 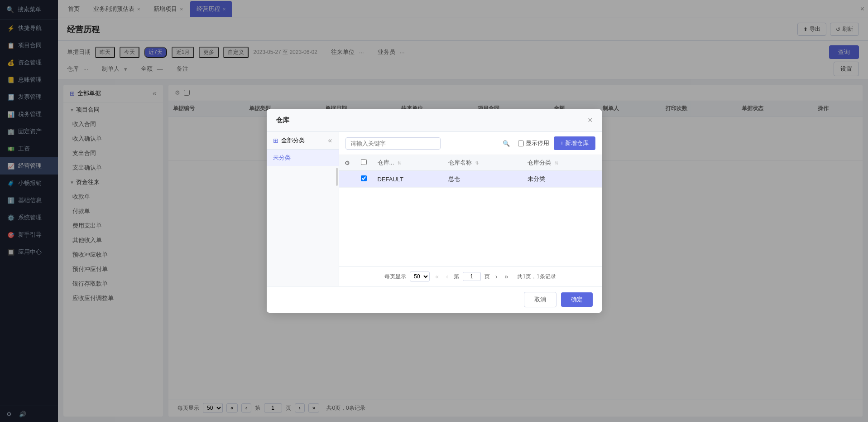 What do you see at coordinates (420, 276) in the screenshot?
I see `modal-per-page-select: 50` at bounding box center [420, 276].